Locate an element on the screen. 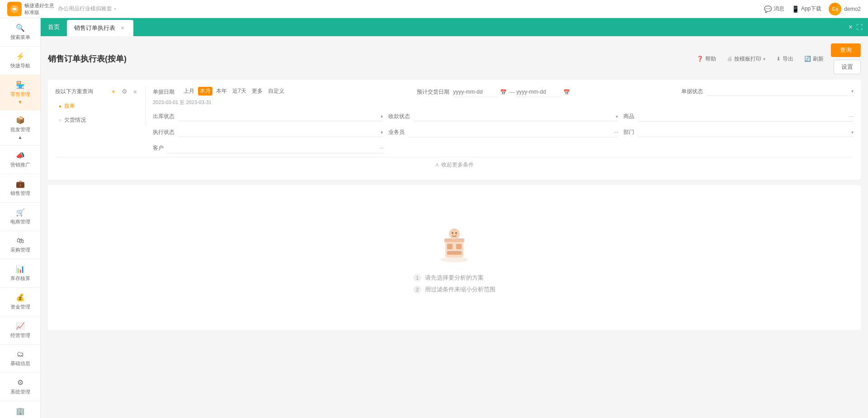  collapse-bar: ∧ 收起更多条件 is located at coordinates (454, 165).